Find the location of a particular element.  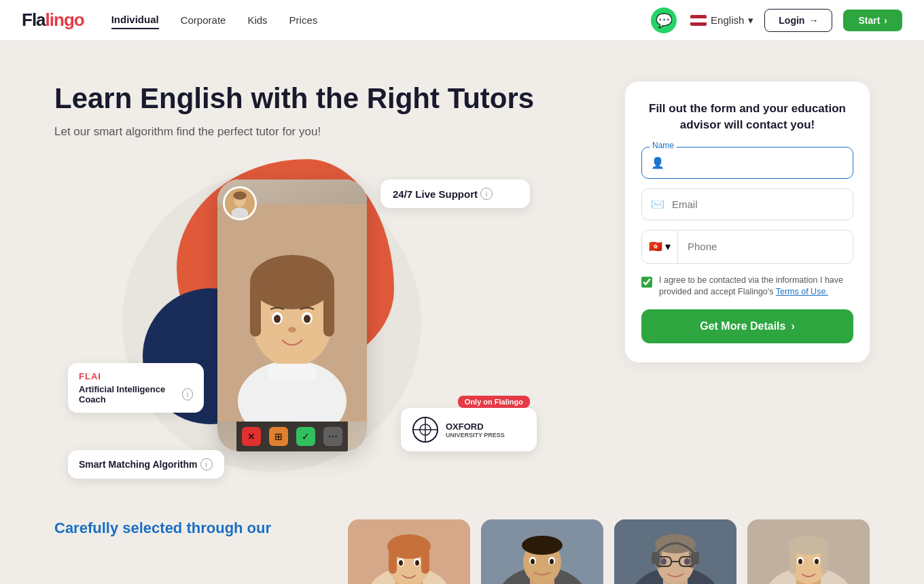

hk-flag-icon: 🇭🇰 is located at coordinates (656, 246).